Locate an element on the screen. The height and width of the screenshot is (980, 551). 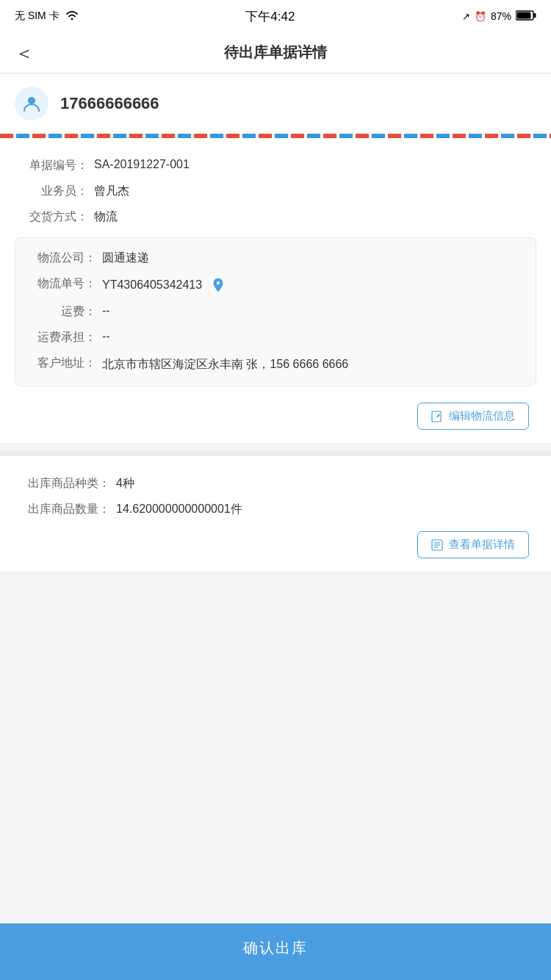
customer-header: 17666666666 is located at coordinates (276, 104).